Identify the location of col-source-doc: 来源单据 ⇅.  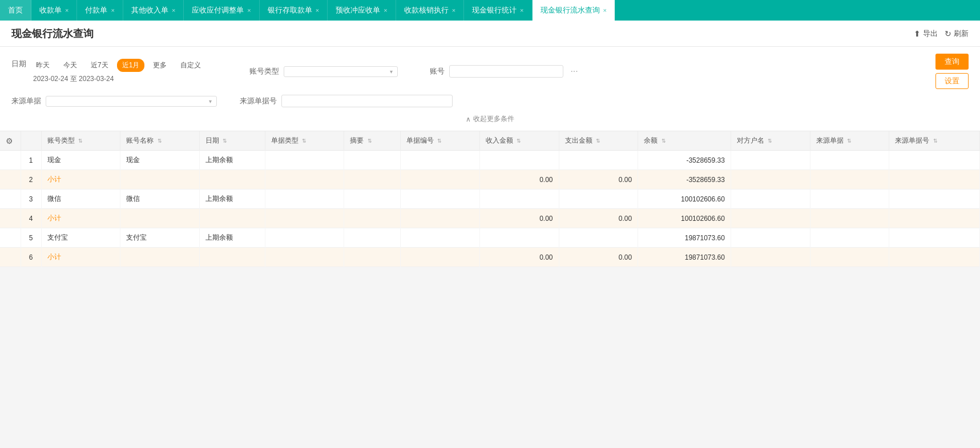
(849, 141).